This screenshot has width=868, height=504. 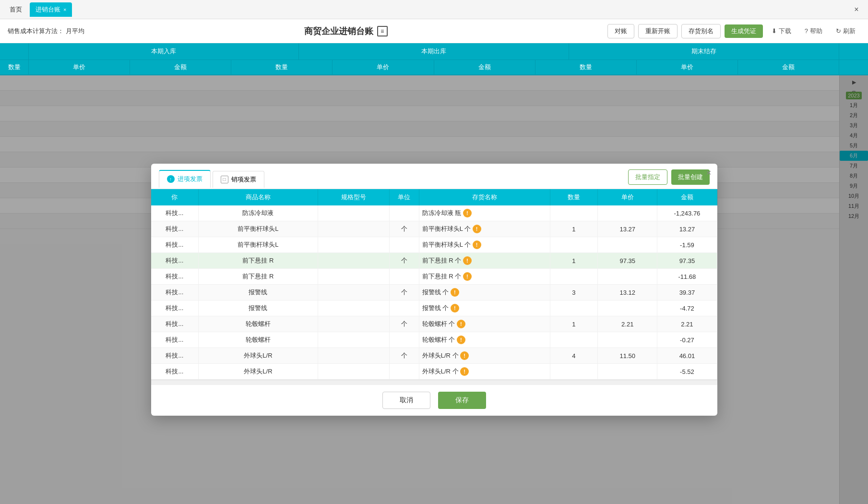 I want to click on refresh-button: ↻ 刷新, so click(x=845, y=31).